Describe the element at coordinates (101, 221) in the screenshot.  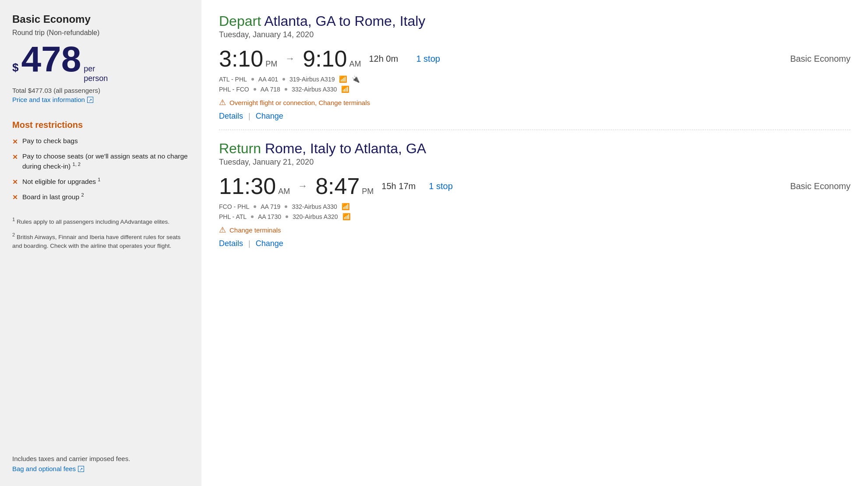
I see `footnote-1: 1 Rules apply to all passengers includin…` at that location.